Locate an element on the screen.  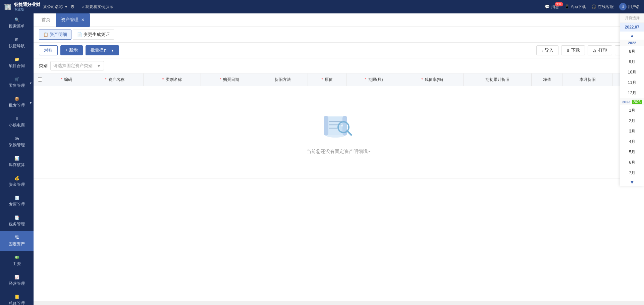
inventory-icon: 📊 is located at coordinates (17, 158).